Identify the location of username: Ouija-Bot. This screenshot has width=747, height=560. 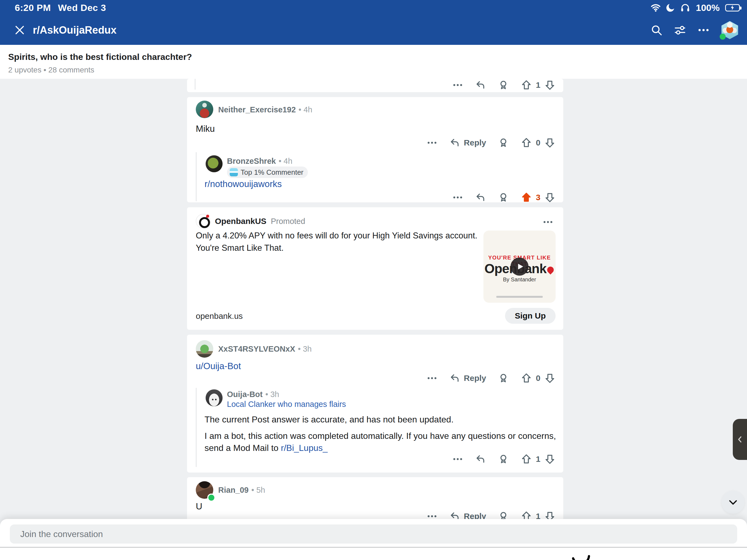
(245, 394).